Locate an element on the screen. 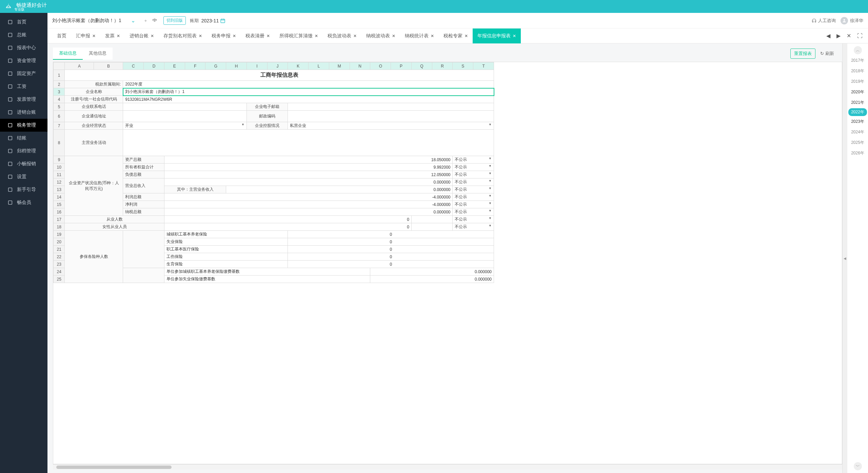 This screenshot has width=868, height=473. col-head: I is located at coordinates (257, 66).